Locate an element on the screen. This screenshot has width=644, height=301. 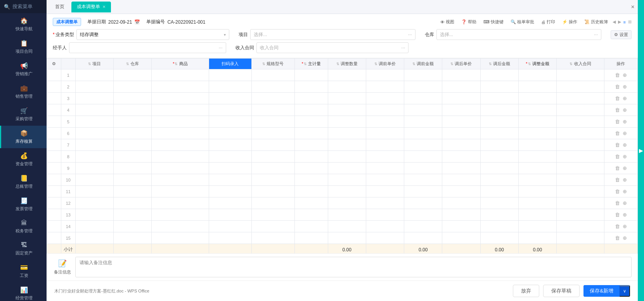
delete-row-12-icon: 🗑 is located at coordinates (618, 203).